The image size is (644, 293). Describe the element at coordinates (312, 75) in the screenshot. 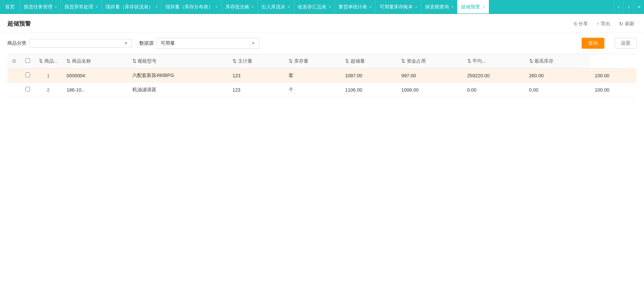

I see `cell-unit: 套` at that location.